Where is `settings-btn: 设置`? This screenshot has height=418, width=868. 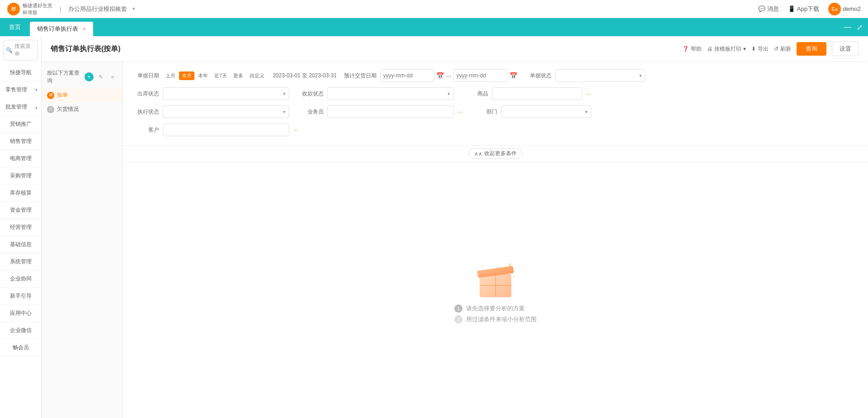
settings-btn: 设置 is located at coordinates (845, 49).